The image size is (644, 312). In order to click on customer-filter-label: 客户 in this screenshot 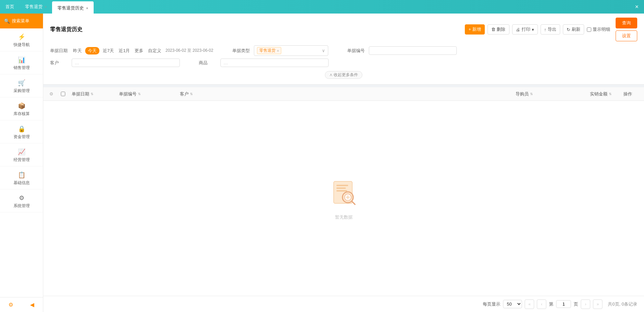, I will do `click(59, 63)`.